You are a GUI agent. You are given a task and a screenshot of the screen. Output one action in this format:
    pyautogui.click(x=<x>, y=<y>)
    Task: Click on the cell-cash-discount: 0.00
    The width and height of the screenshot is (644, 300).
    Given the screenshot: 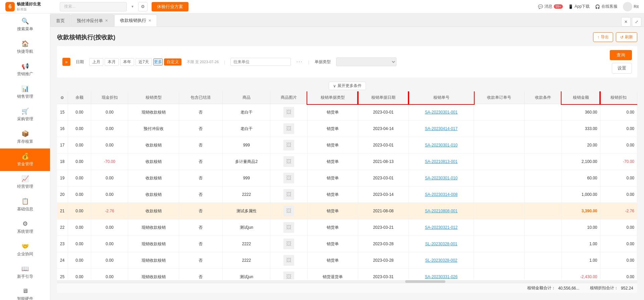 What is the action you would take?
    pyautogui.click(x=110, y=129)
    